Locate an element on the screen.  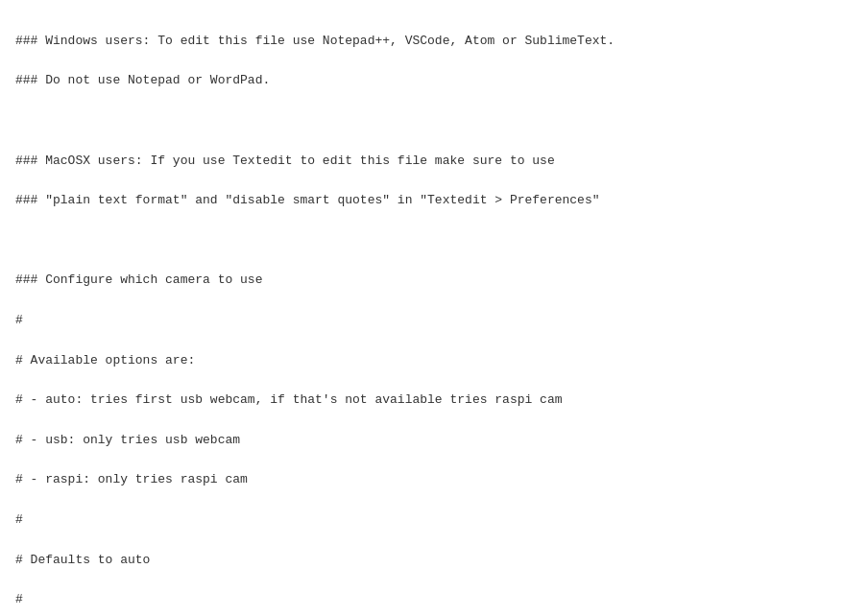
editor-line: # Defaults to auto is located at coordinates (434, 560).